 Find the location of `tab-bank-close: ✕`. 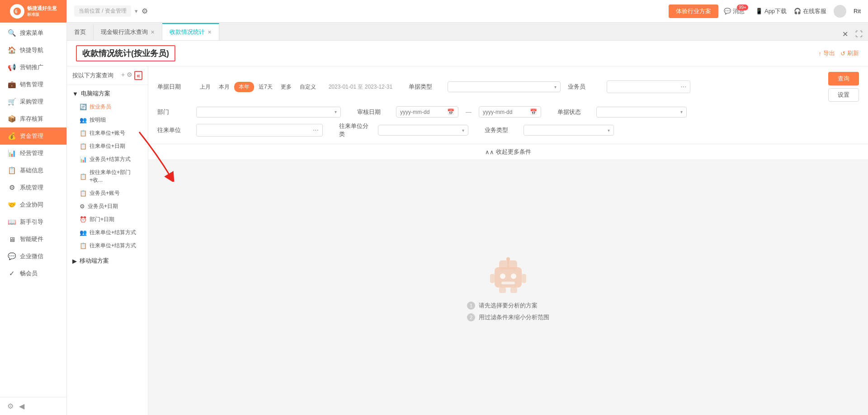

tab-bank-close: ✕ is located at coordinates (153, 33).